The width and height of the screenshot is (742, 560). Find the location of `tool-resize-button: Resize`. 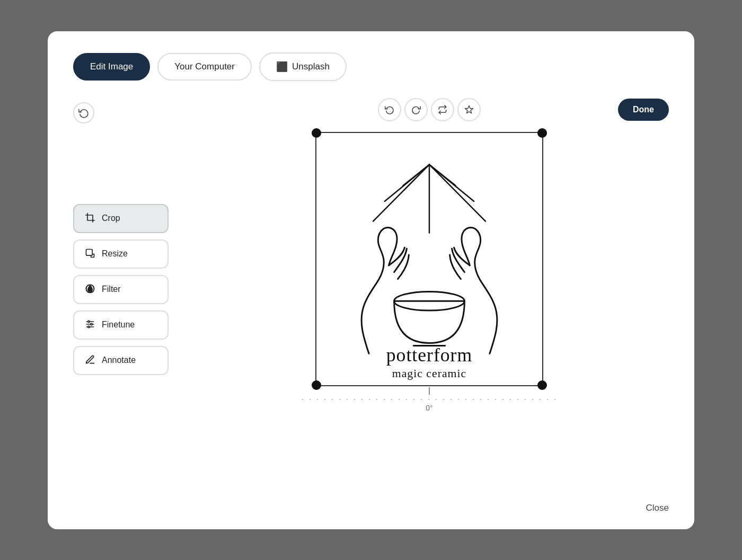

tool-resize-button: Resize is located at coordinates (121, 254).